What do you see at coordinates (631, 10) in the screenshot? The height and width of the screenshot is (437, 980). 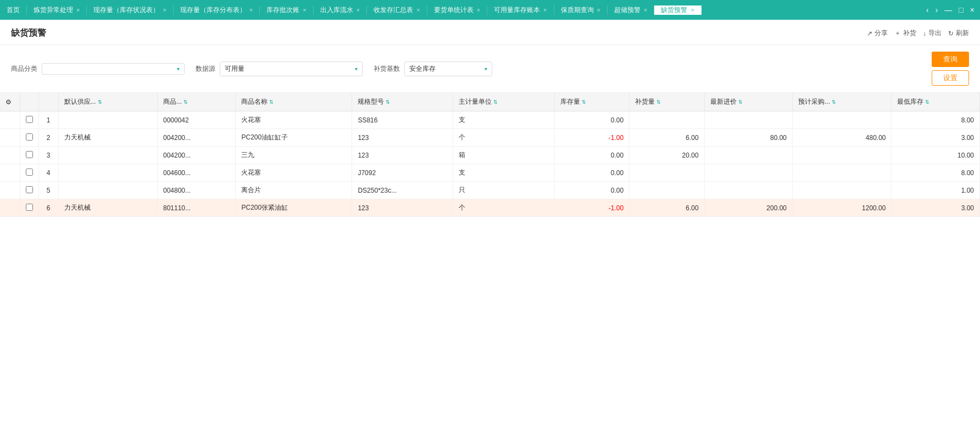 I see `tab-overstock: 超储预警×` at bounding box center [631, 10].